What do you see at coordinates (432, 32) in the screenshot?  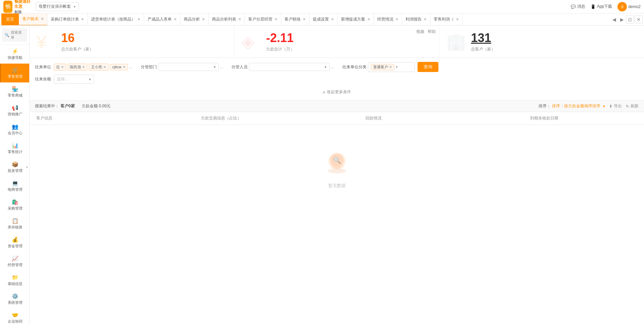 I see `help-link: 帮助` at bounding box center [432, 32].